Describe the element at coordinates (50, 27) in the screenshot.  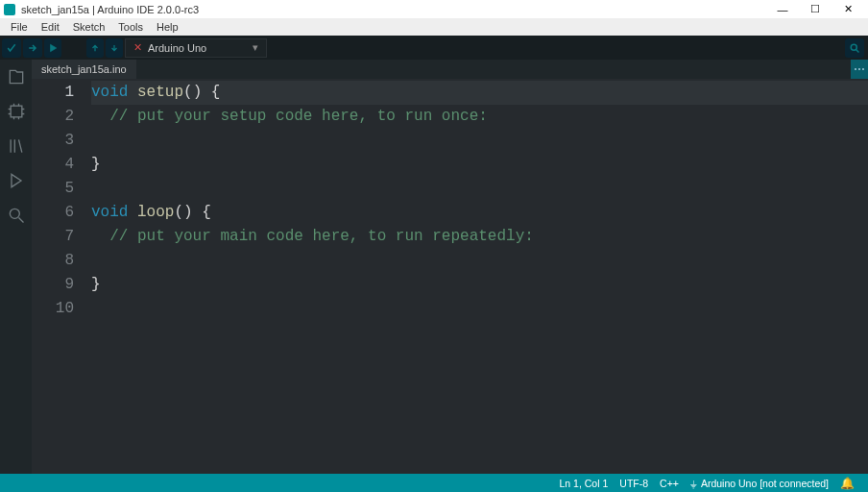
I see `menu-edit: Edit` at that location.